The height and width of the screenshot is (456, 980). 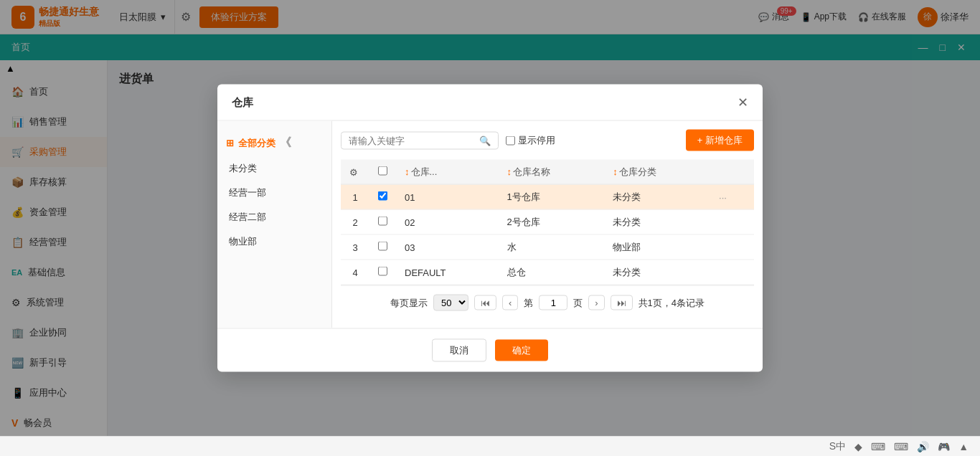 I want to click on modal-sidebar-item-1: 经营一部, so click(x=274, y=193).